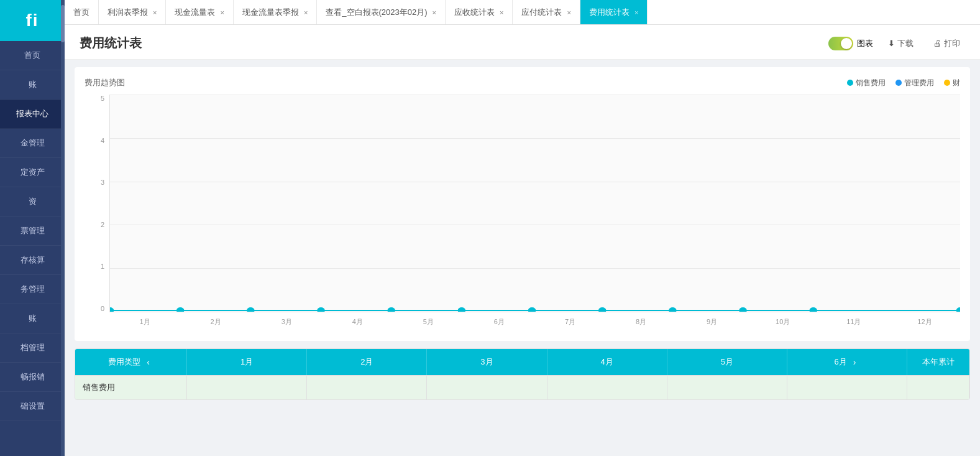 This screenshot has height=456, width=980. I want to click on y-label-5: 5, so click(103, 98).